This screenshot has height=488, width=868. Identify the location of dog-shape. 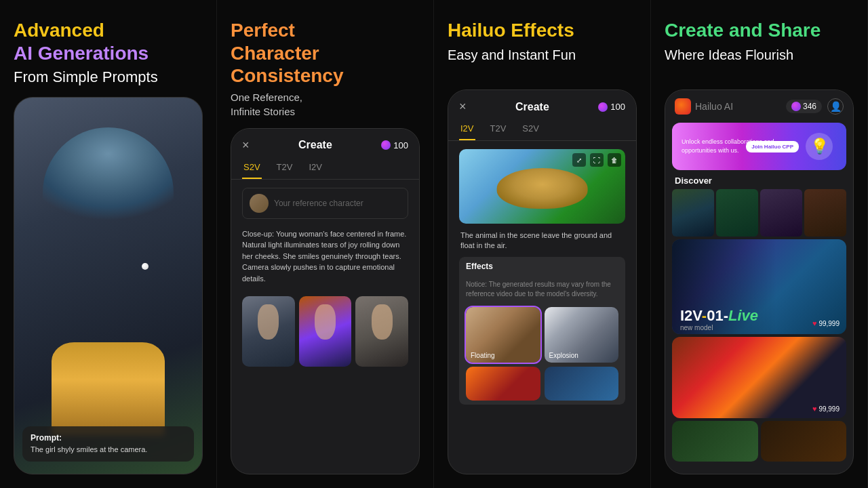
(542, 188).